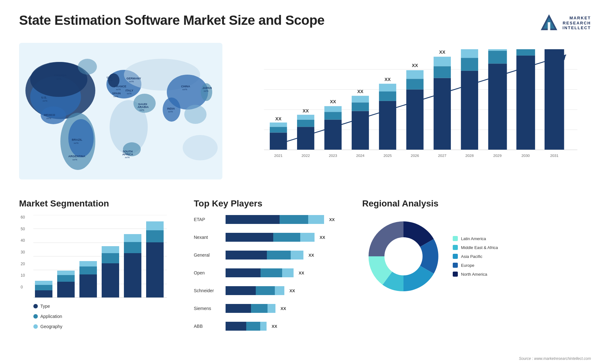  What do you see at coordinates (455, 265) in the screenshot?
I see `reg-color-europe` at bounding box center [455, 265].